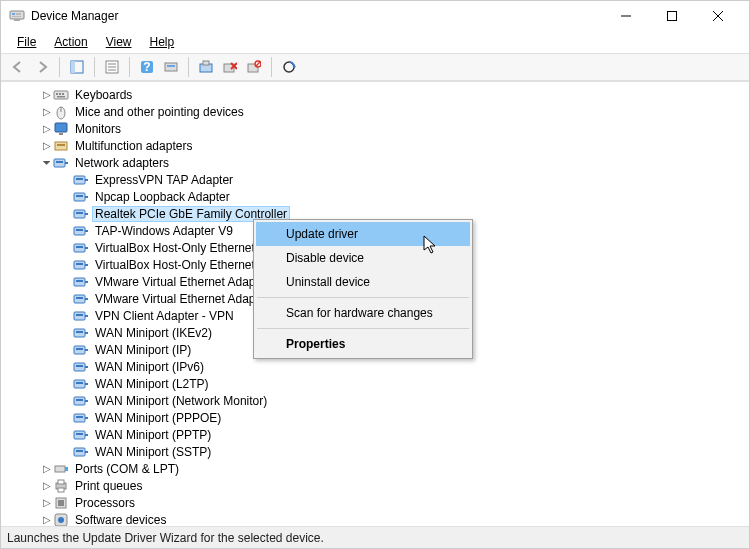 The height and width of the screenshot is (549, 750). Describe the element at coordinates (70, 42) in the screenshot. I see `menu-action: Action` at that location.